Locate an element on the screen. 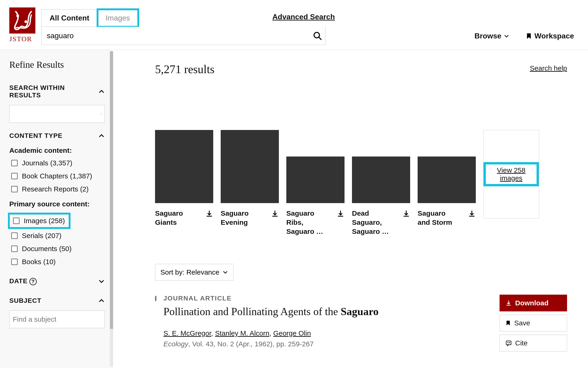 This screenshot has height=368, width=588. search-within-input is located at coordinates (56, 114).